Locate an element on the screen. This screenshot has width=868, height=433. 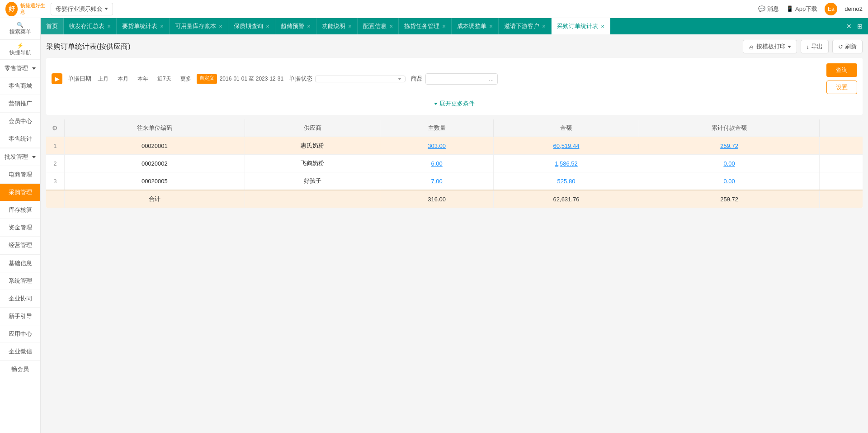
print-icon: 🖨 is located at coordinates (751, 47).